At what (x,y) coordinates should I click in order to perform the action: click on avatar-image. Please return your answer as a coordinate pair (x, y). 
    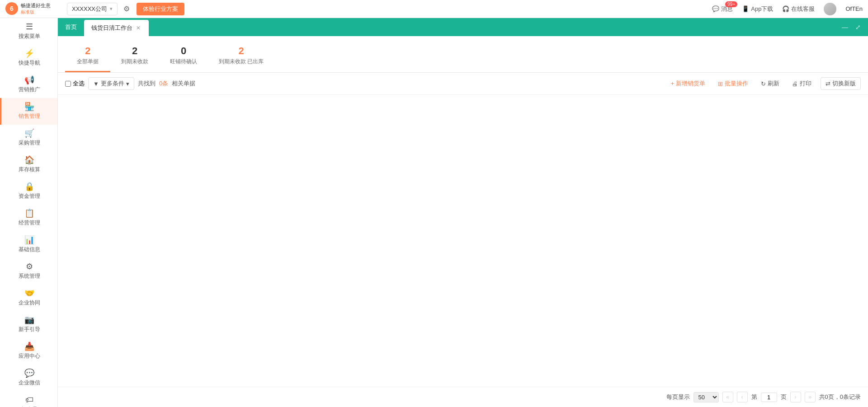
    Looking at the image, I should click on (830, 9).